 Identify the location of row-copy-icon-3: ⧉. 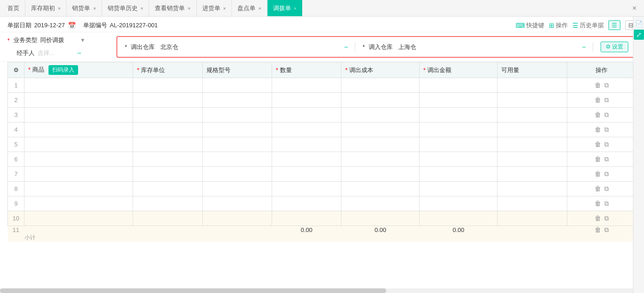
(607, 115).